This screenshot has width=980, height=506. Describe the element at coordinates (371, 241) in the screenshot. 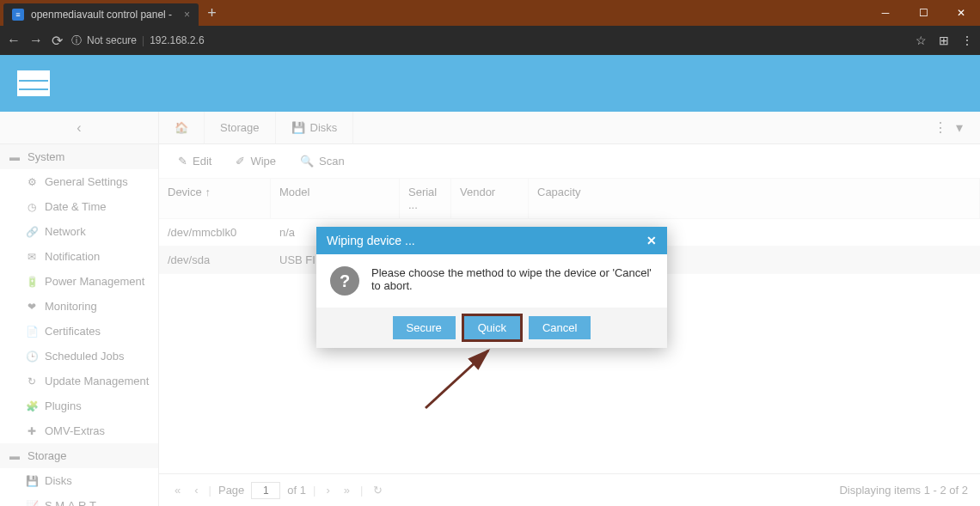

I see `dialog-title: Wiping device ...` at that location.